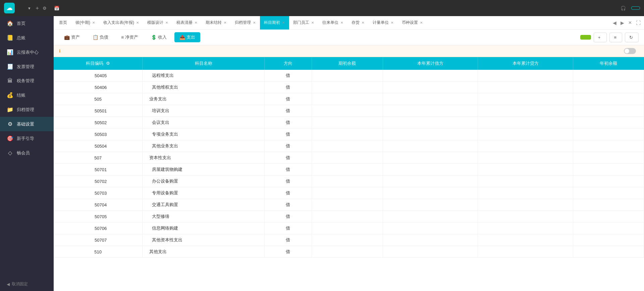 The image size is (644, 291). I want to click on tab-close-department: ✕, so click(313, 23).